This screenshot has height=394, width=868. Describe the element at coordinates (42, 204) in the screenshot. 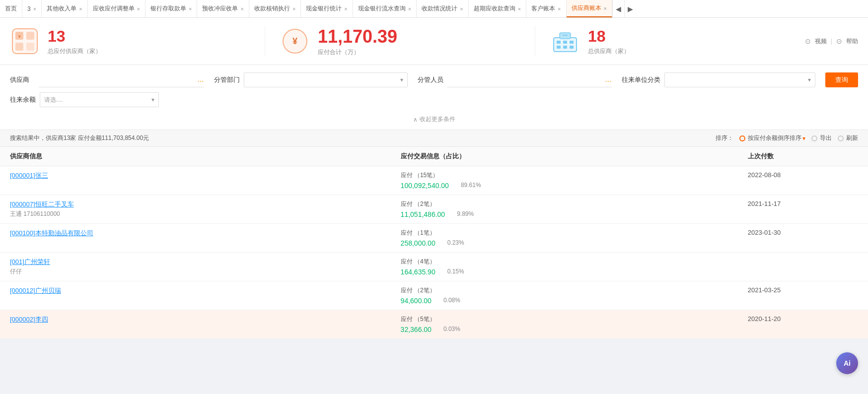

I see `supplier-link: [000007]恒旺二手叉车` at that location.